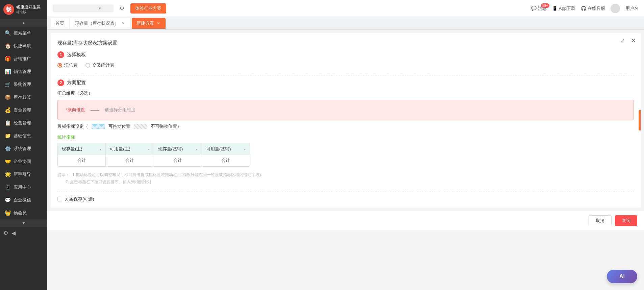  What do you see at coordinates (24, 59) in the screenshot?
I see `sidebar-item-marketing: 🎁 营销推广` at bounding box center [24, 59].